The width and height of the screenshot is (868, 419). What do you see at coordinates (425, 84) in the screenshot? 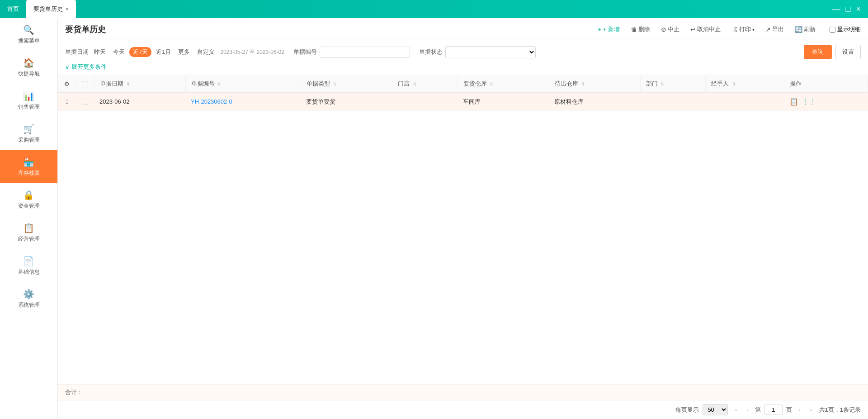
I see `th-store: 门店 ⇅` at bounding box center [425, 84].